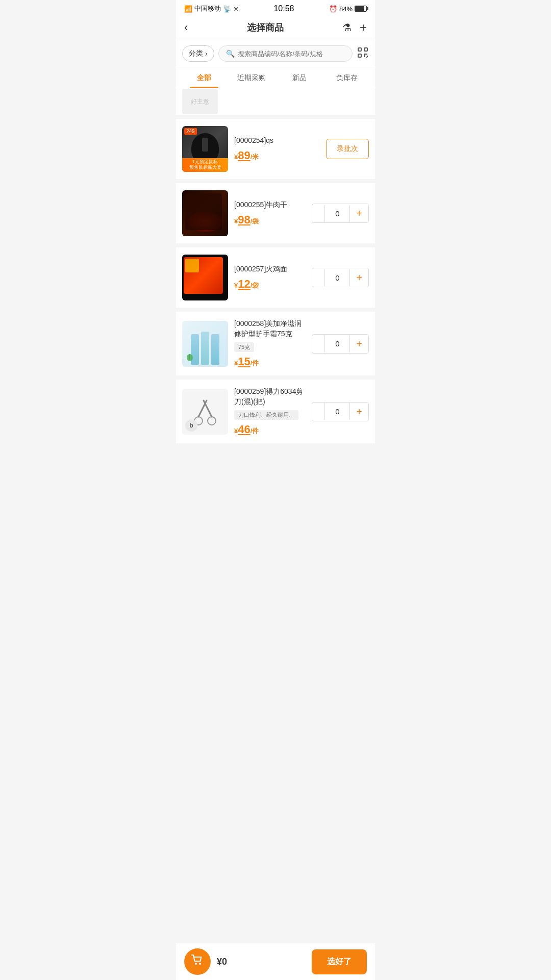  Describe the element at coordinates (252, 78) in the screenshot. I see `tab-recent: 近期采购` at that location.